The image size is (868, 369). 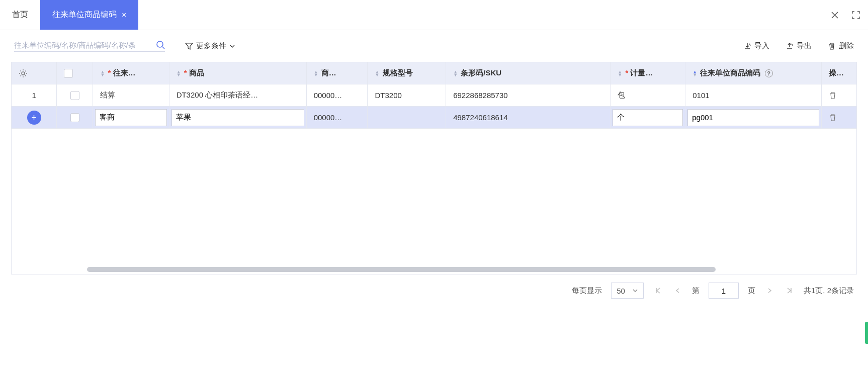 I want to click on cell-partner-code: 0101, so click(x=753, y=96).